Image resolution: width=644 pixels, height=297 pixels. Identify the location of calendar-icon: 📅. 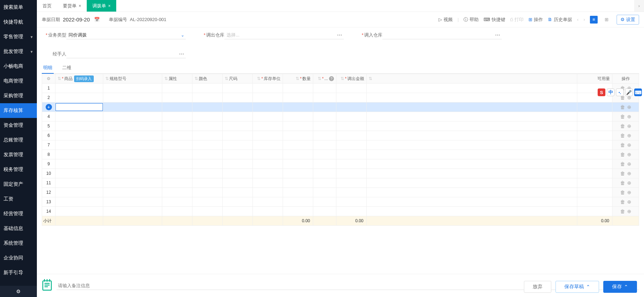
(97, 20).